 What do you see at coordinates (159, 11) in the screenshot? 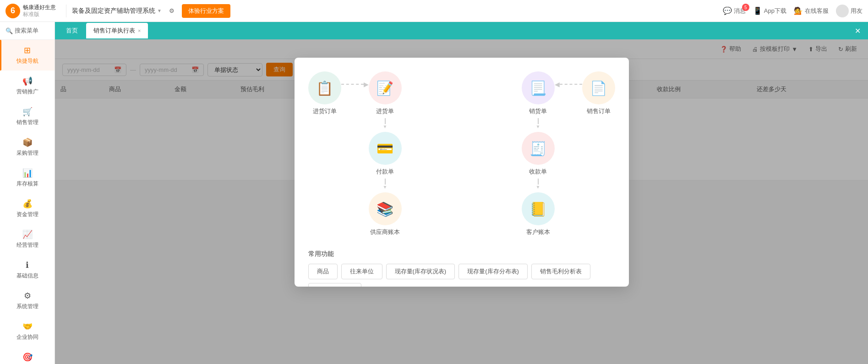
I see `system-dropdown-icon: ▼` at bounding box center [159, 11].